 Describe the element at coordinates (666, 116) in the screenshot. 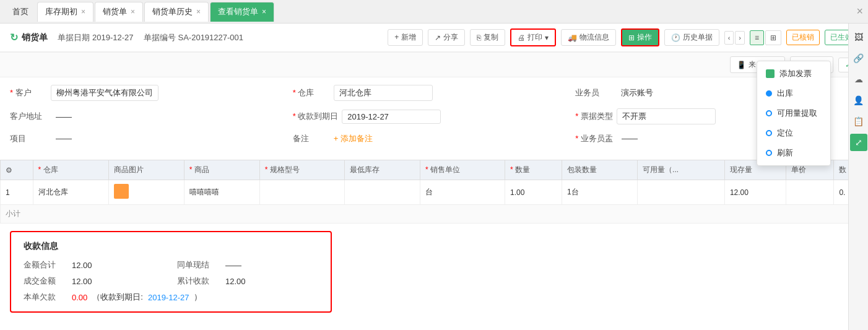

I see `ticket-type-value: 不开票` at that location.